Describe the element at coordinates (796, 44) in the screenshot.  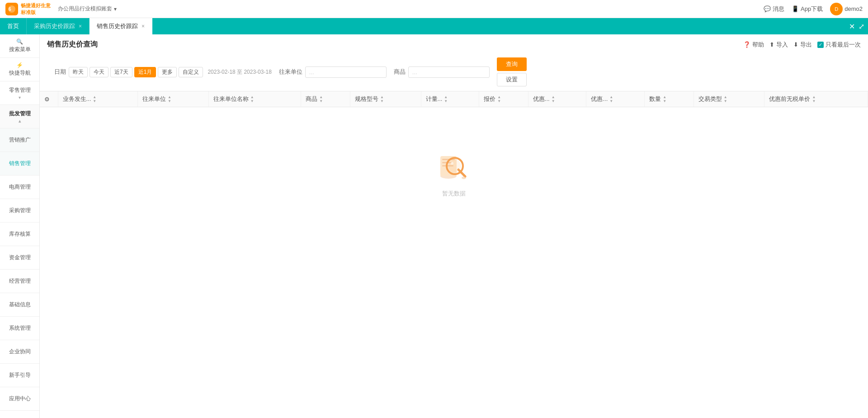
I see `export-icon: ⬇` at that location.